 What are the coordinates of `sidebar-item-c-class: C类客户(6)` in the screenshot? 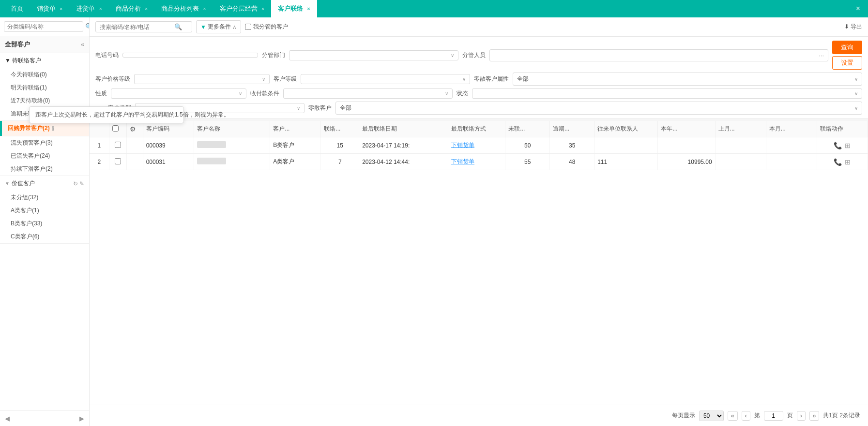 It's located at (45, 237).